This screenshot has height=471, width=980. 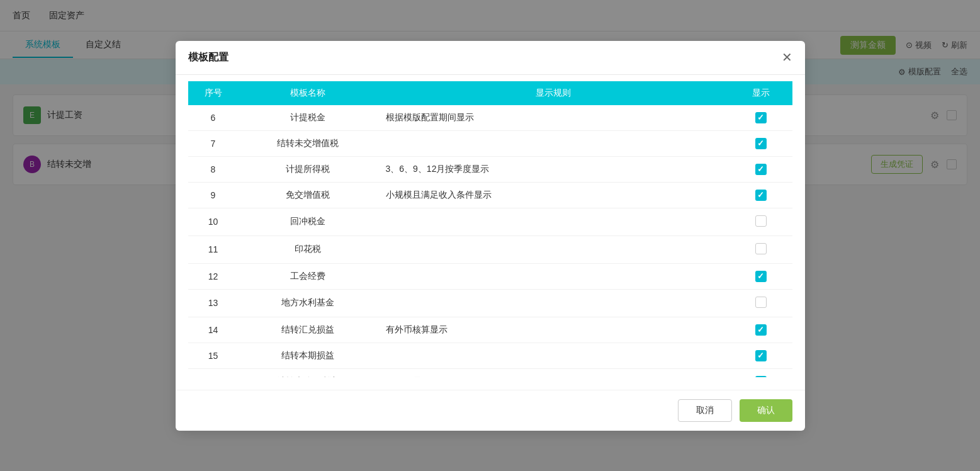 What do you see at coordinates (308, 330) in the screenshot?
I see `cell-name: 结转汇兑损益` at bounding box center [308, 330].